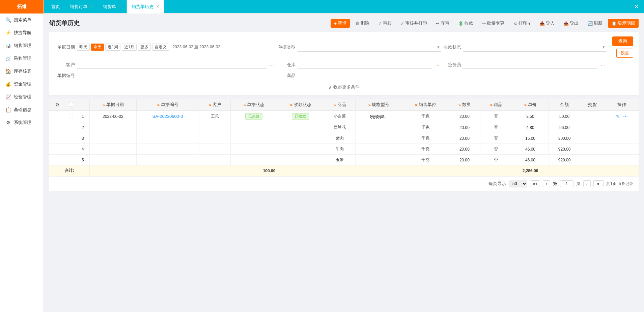 Image resolution: width=644 pixels, height=312 pixels. What do you see at coordinates (365, 76) in the screenshot?
I see `goods-input` at bounding box center [365, 76].